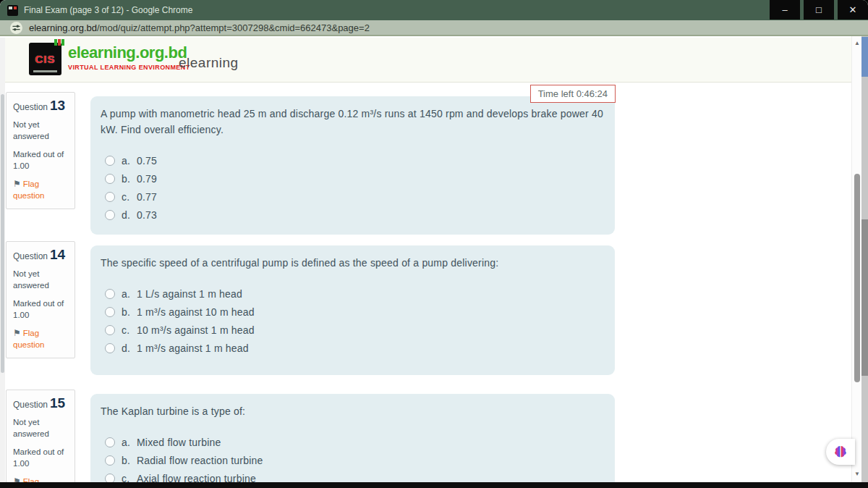  I want to click on site-settings-button, so click(16, 28).